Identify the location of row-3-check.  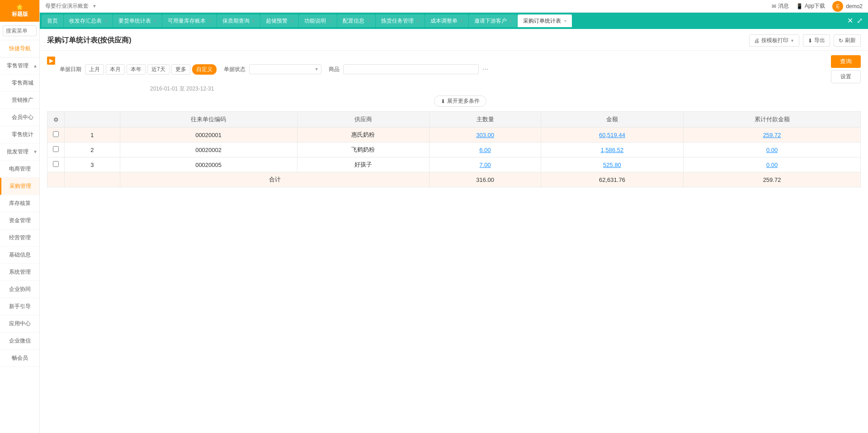
(56, 165).